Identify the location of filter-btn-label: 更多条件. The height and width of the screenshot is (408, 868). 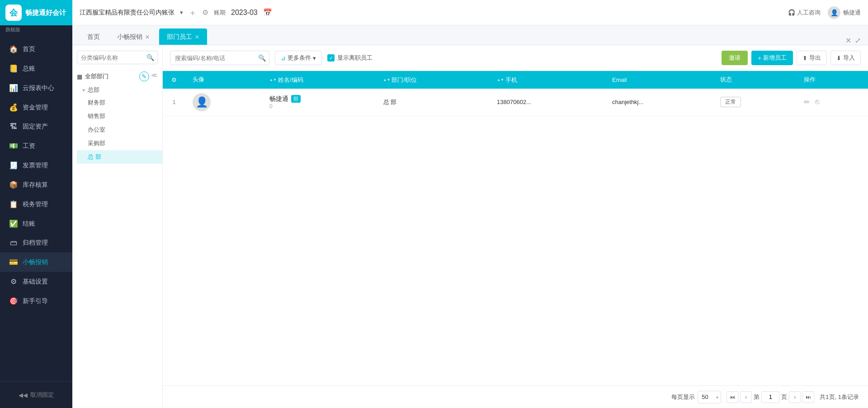
(299, 58).